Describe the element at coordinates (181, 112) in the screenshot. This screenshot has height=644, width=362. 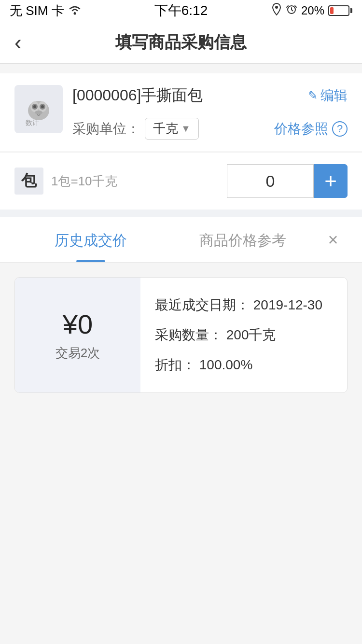
I see `product-header: 数计 [0000006]手撕面包 ✎ 编辑 采购单位： 千克 ▼` at that location.